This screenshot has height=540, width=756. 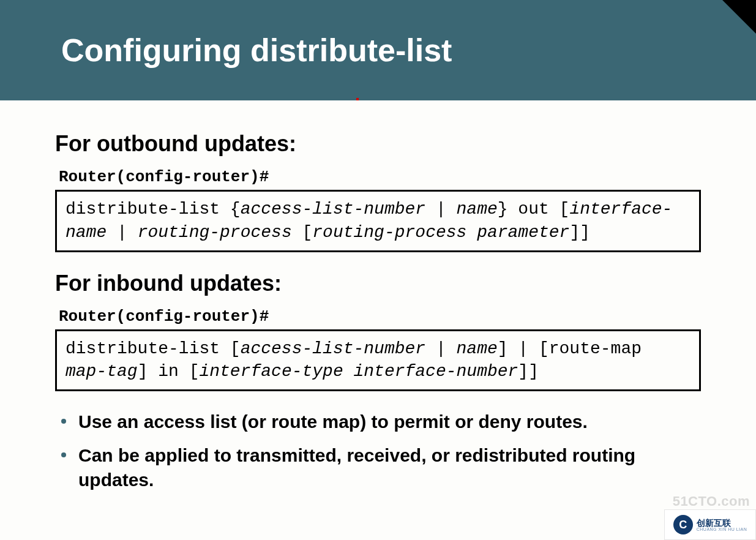 What do you see at coordinates (102, 371) in the screenshot?
I see `code-param: map-tag` at bounding box center [102, 371].